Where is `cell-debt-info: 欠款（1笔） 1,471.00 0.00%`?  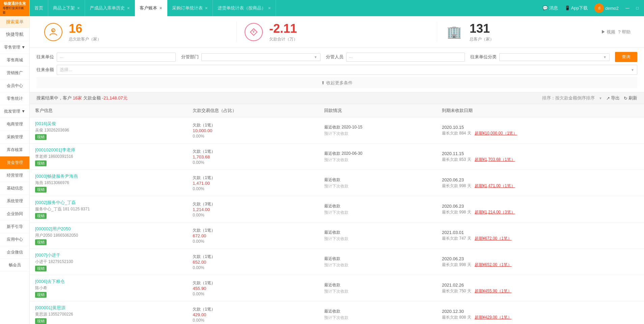 cell-debt-info: 欠款（1笔） 1,471.00 0.00% is located at coordinates (253, 183).